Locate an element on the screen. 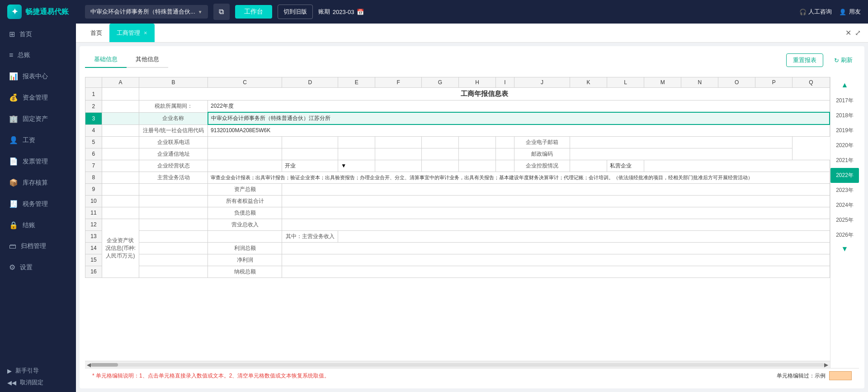  unpin-button: ◀◀ 取消固定 is located at coordinates (38, 382).